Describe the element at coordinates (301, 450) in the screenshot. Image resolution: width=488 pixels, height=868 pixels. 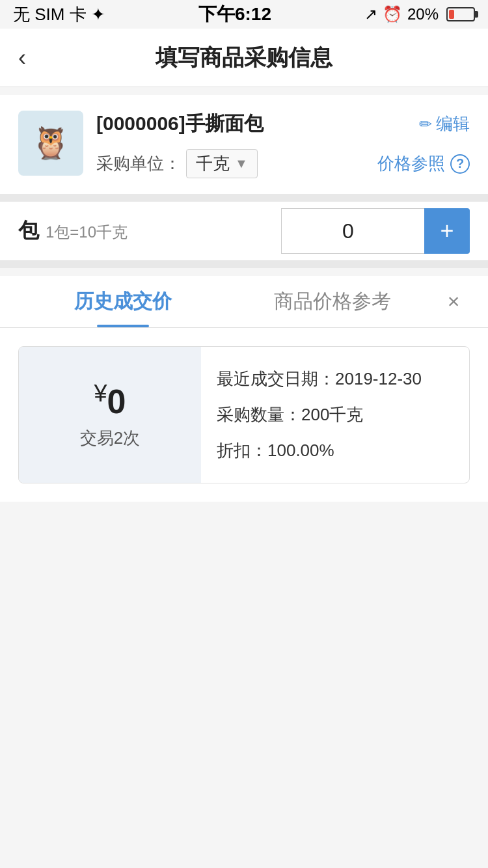
I see `discount-value: 100.00%` at that location.